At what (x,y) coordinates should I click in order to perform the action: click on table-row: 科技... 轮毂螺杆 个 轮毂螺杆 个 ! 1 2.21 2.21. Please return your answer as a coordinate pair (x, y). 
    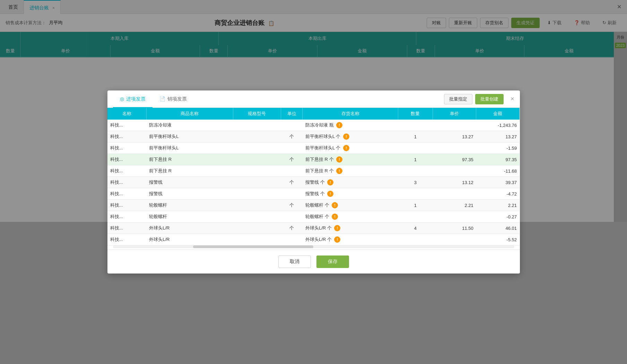
    Looking at the image, I should click on (314, 205).